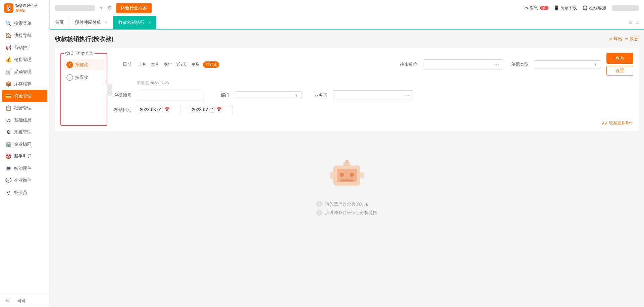  What do you see at coordinates (25, 120) in the screenshot?
I see `sidebar-item-basic-info: 🗂 基础信息` at bounding box center [25, 120].